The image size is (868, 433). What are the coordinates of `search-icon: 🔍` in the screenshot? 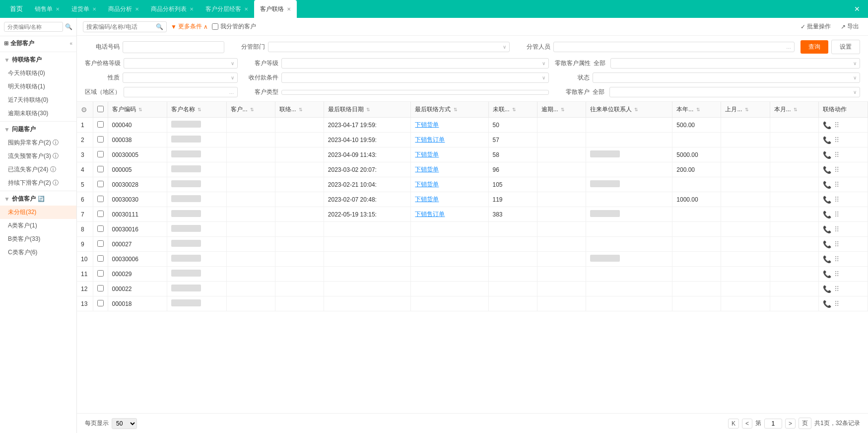 It's located at (160, 27).